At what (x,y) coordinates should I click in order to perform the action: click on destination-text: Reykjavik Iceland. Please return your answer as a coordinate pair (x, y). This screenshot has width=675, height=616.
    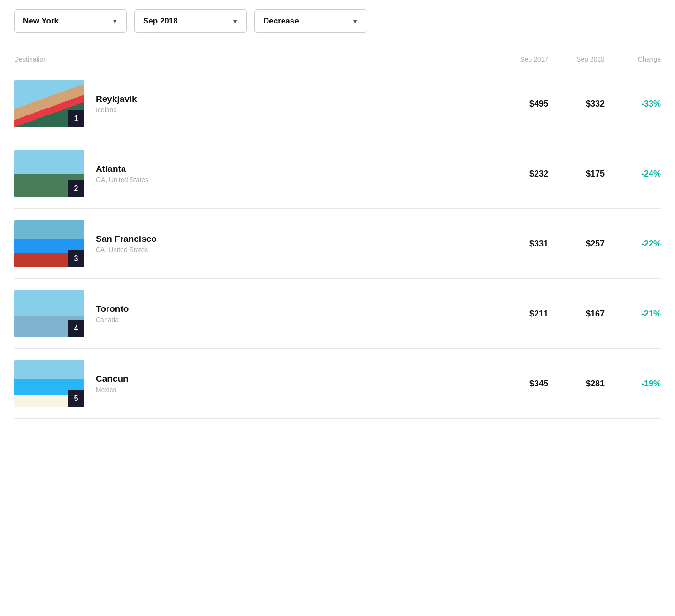
    Looking at the image, I should click on (116, 104).